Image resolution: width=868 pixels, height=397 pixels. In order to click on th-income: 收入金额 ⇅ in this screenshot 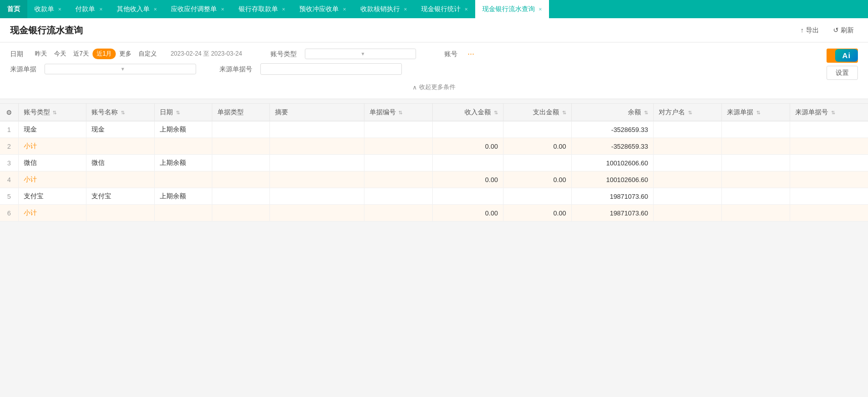, I will do `click(468, 112)`.